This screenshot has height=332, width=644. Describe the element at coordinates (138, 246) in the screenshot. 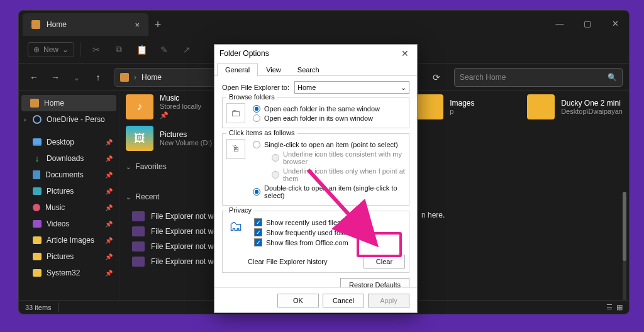

I see `file-icon` at that location.